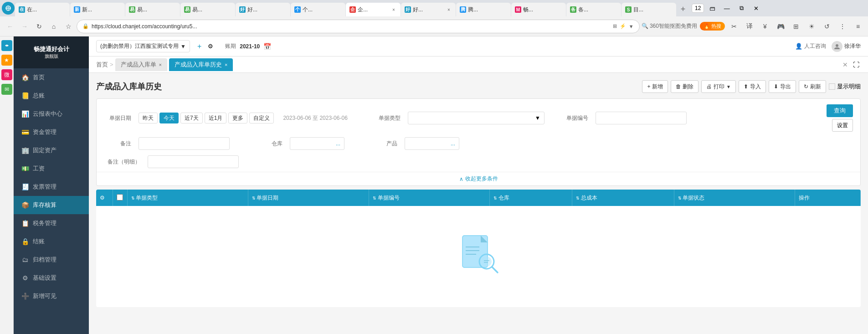 This screenshot has width=868, height=334. I want to click on tab-8-close: ×, so click(449, 10).